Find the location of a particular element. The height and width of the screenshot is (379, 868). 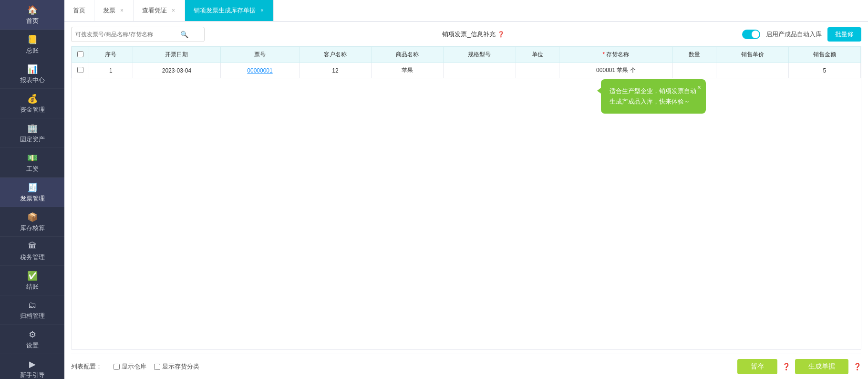

save-button: 暂存 is located at coordinates (757, 367).